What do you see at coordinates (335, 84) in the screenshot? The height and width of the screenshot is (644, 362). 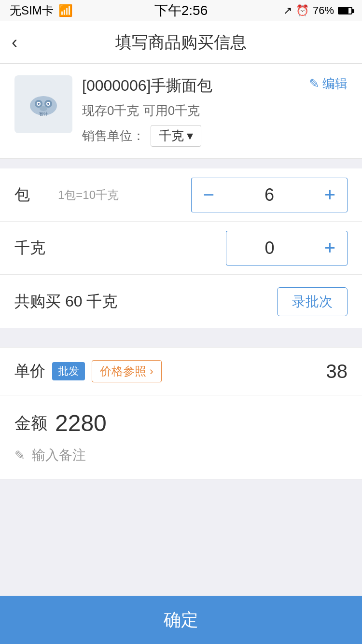 I see `edit-label: 编辑` at bounding box center [335, 84].